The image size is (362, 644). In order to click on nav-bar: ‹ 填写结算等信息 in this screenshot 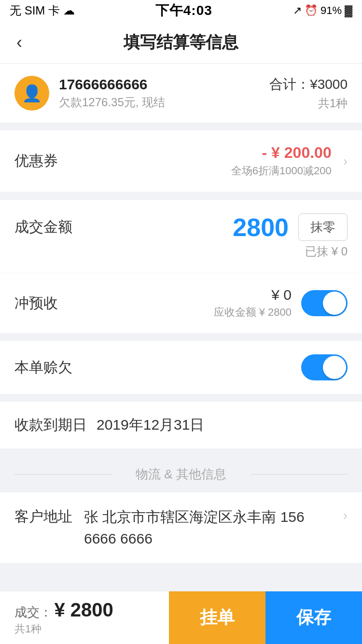, I will do `click(181, 42)`.